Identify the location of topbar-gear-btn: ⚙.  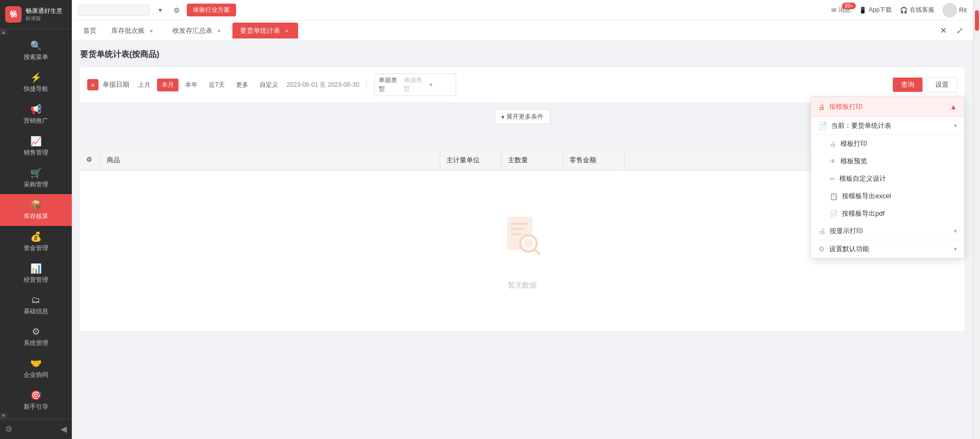
(177, 10).